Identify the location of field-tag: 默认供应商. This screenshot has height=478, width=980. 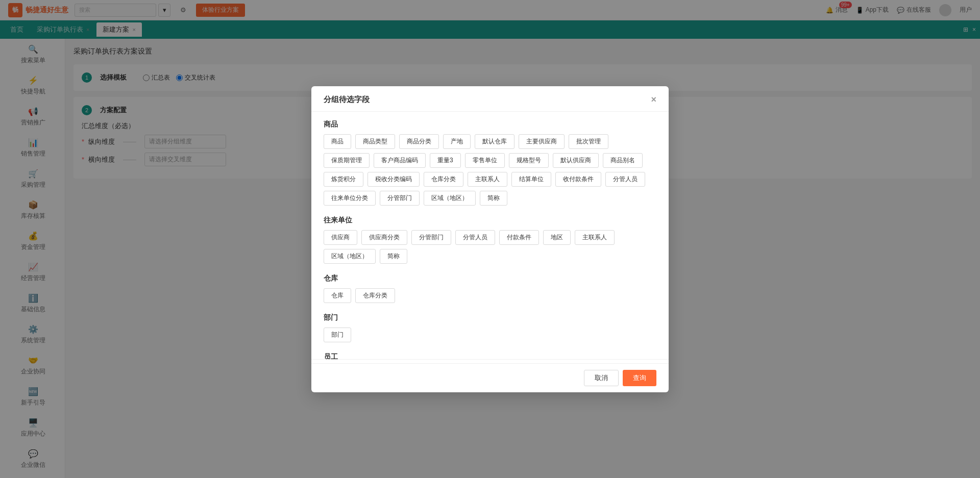
(576, 160).